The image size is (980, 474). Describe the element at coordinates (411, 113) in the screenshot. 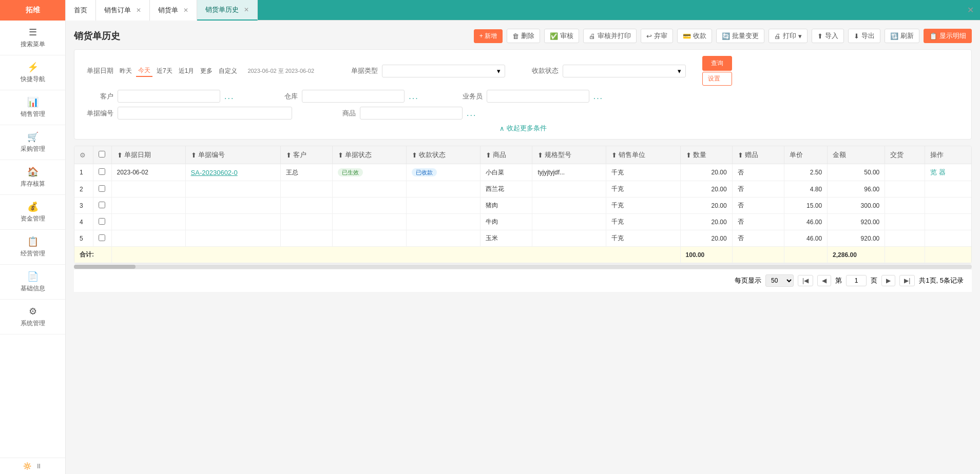

I see `goods-input` at that location.